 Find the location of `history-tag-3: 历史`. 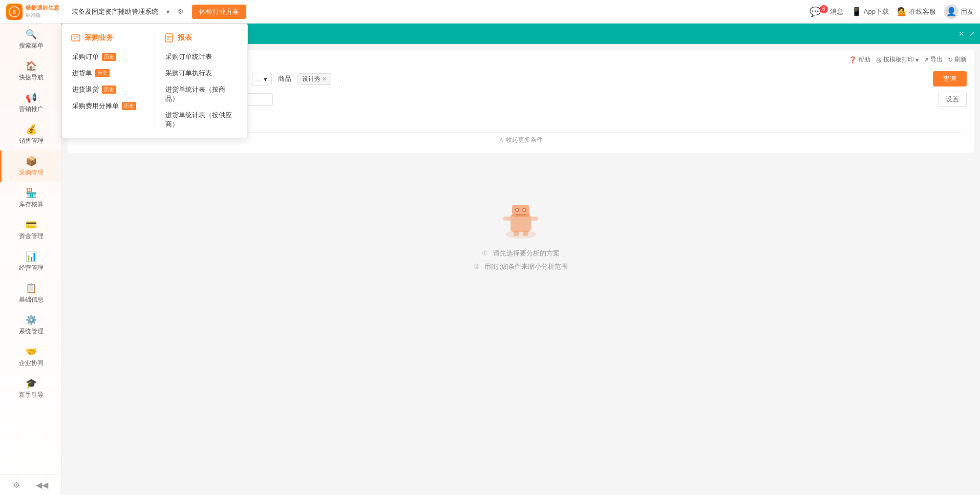

history-tag-3: 历史 is located at coordinates (109, 90).